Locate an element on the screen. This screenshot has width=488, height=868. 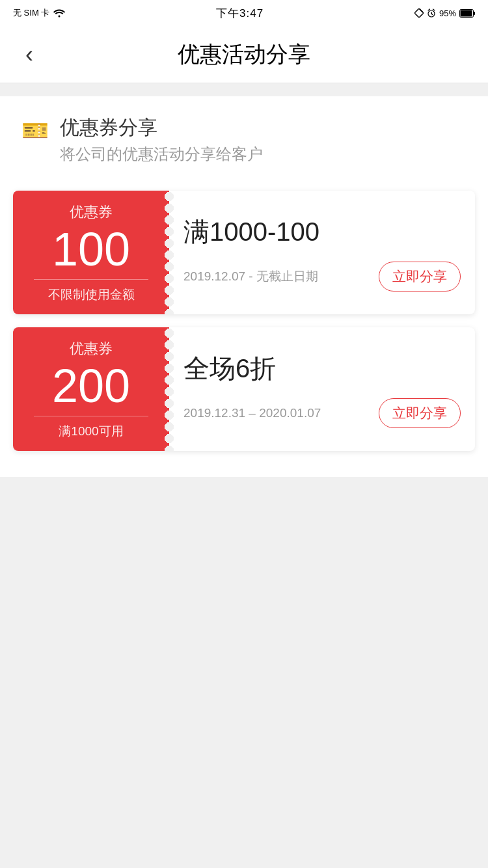
nav-bar: ‹ 优惠活动分享 is located at coordinates (244, 55).